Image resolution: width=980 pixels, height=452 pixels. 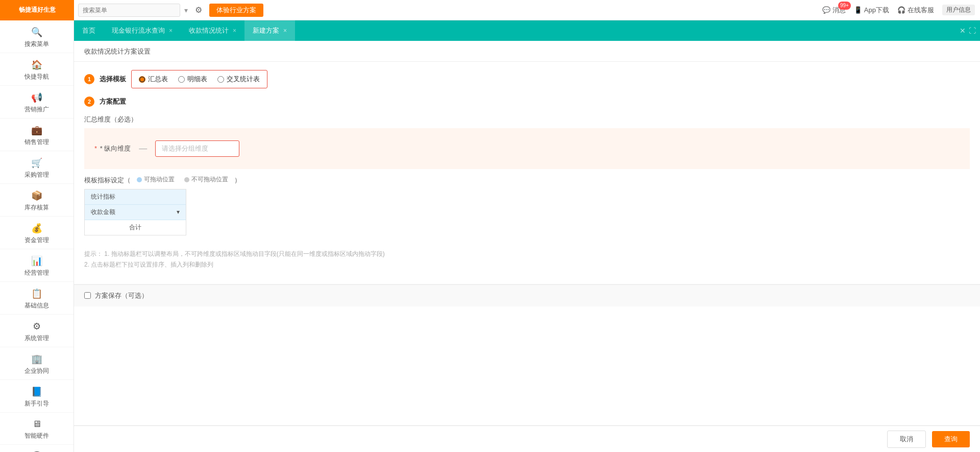 I want to click on search-input, so click(x=129, y=10).